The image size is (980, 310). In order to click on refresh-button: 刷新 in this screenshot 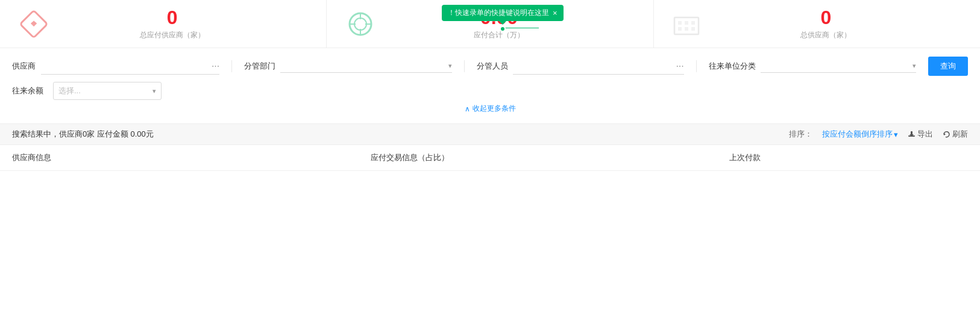, I will do `click(955, 134)`.